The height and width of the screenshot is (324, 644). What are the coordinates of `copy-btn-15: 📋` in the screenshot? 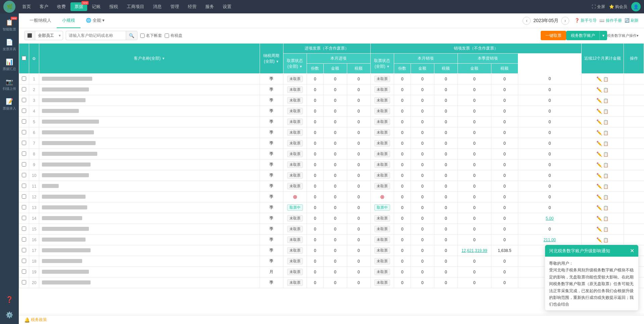 It's located at (606, 229).